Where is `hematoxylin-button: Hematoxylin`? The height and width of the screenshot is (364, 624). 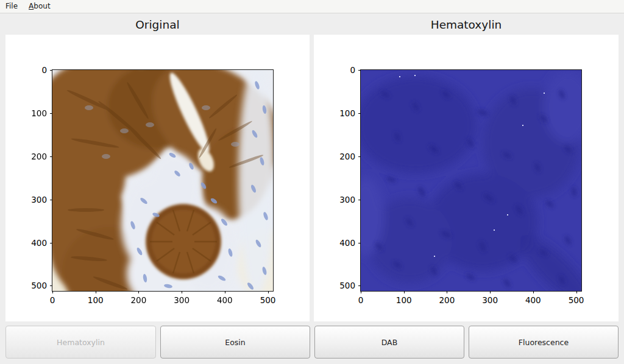 hematoxylin-button: Hematoxylin is located at coordinates (80, 342).